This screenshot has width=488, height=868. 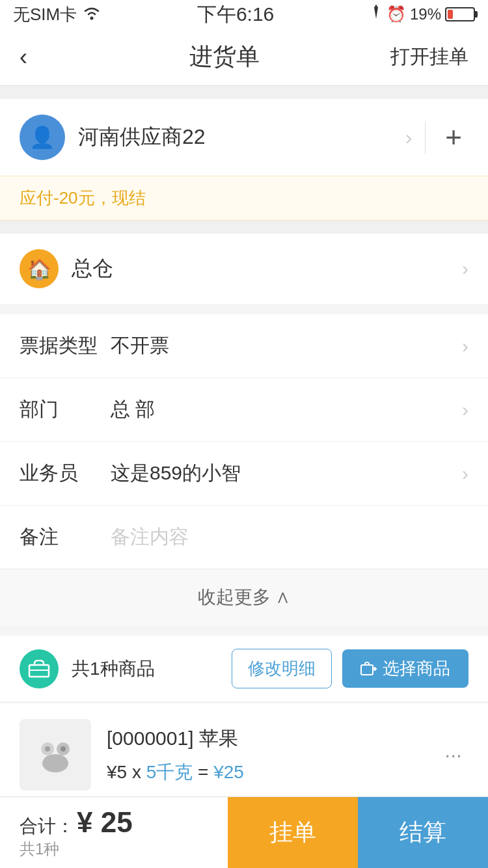 I want to click on invoice-value: 不开票, so click(x=286, y=346).